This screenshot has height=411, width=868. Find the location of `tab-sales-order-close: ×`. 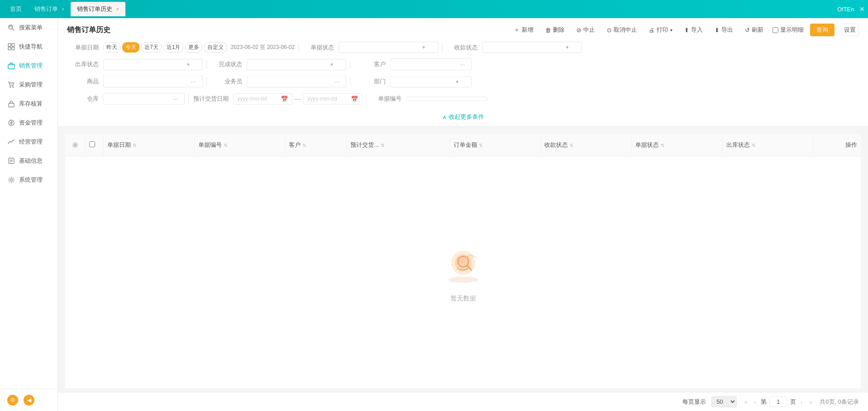

tab-sales-order-close: × is located at coordinates (63, 9).